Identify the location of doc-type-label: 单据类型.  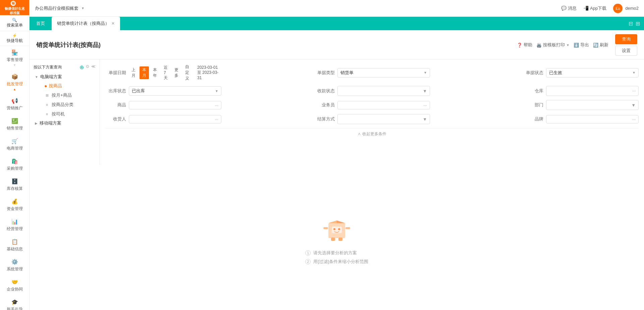
(326, 73).